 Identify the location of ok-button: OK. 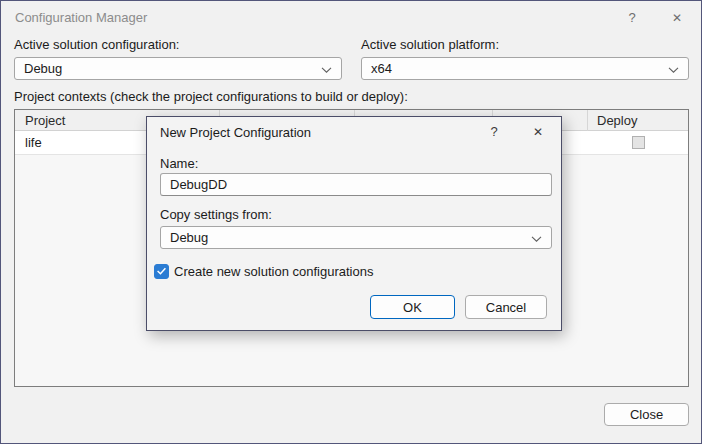
(412, 307).